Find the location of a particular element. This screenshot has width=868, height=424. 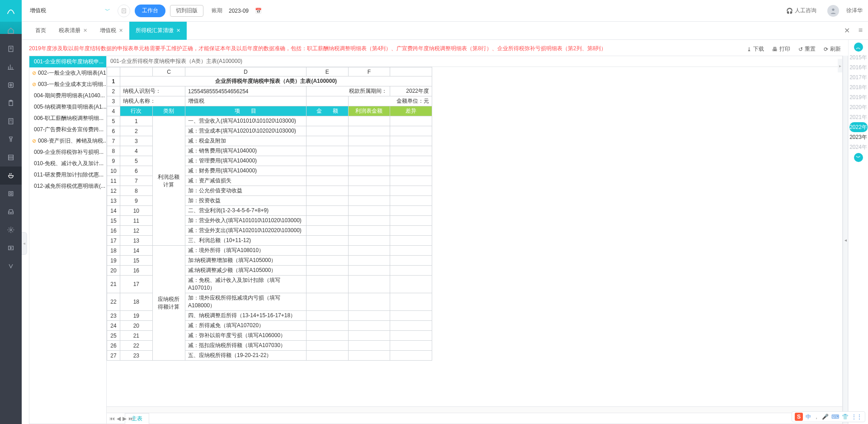

year-2017年: 2017年 is located at coordinates (859, 77).